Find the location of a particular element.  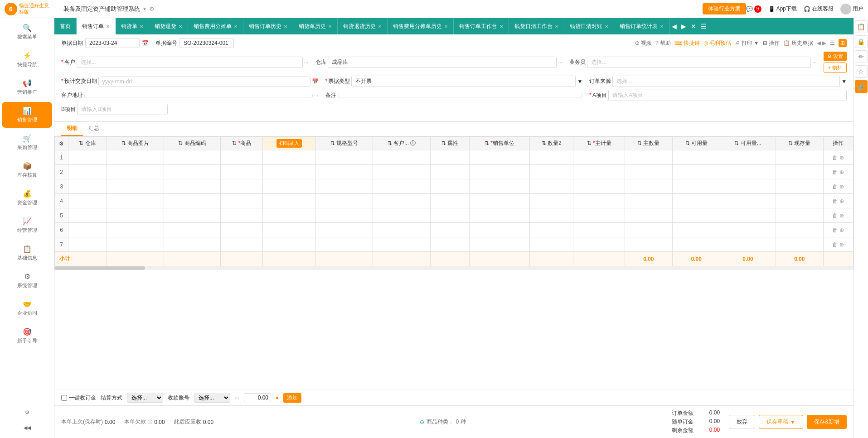

salesperson-input: 选择... is located at coordinates (699, 63).